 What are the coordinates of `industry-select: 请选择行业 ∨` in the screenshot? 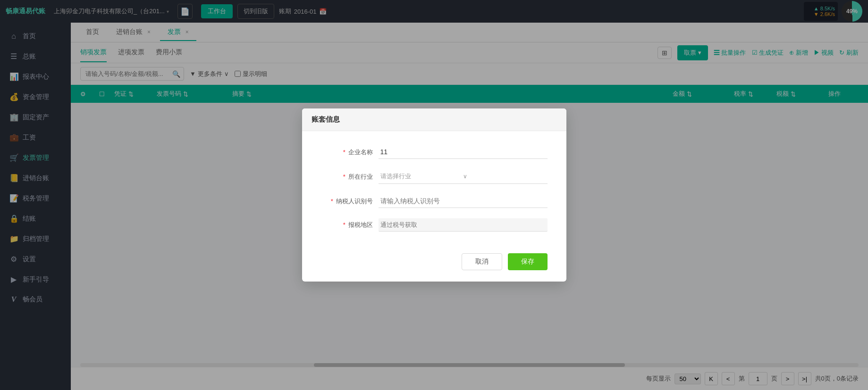 It's located at (463, 176).